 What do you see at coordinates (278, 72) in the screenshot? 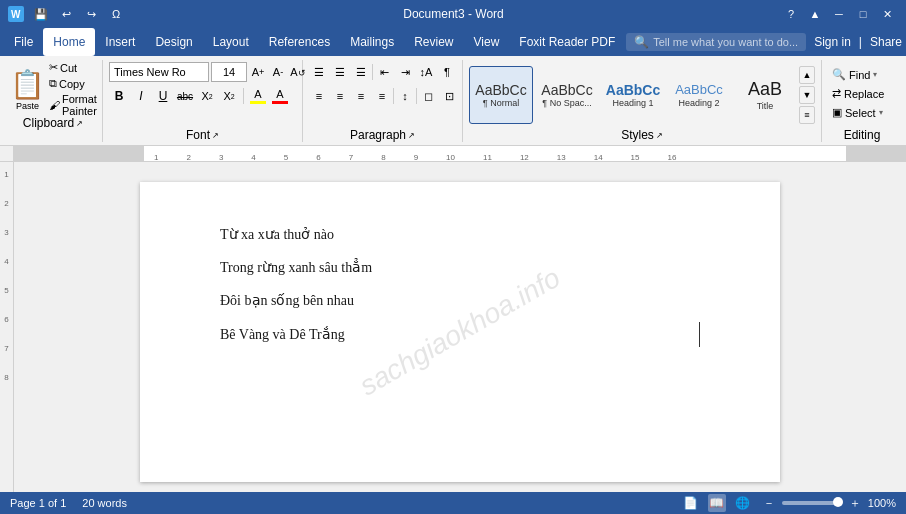
I see `font-shrink-button: A-` at bounding box center [278, 72].